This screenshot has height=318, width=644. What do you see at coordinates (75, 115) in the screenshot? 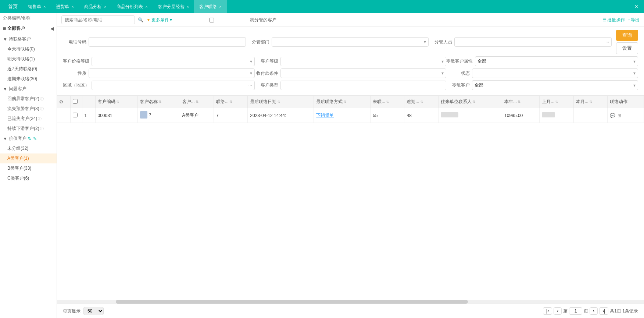
I see `row-checkbox` at bounding box center [75, 115].